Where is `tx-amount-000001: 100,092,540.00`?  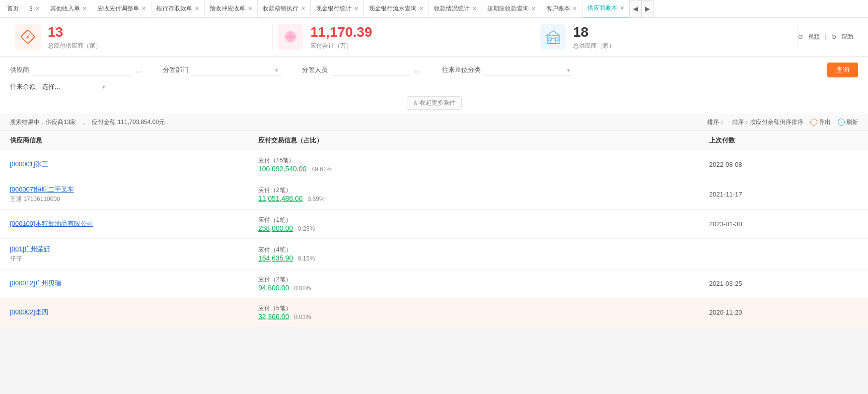
tx-amount-000001: 100,092,540.00 is located at coordinates (282, 169).